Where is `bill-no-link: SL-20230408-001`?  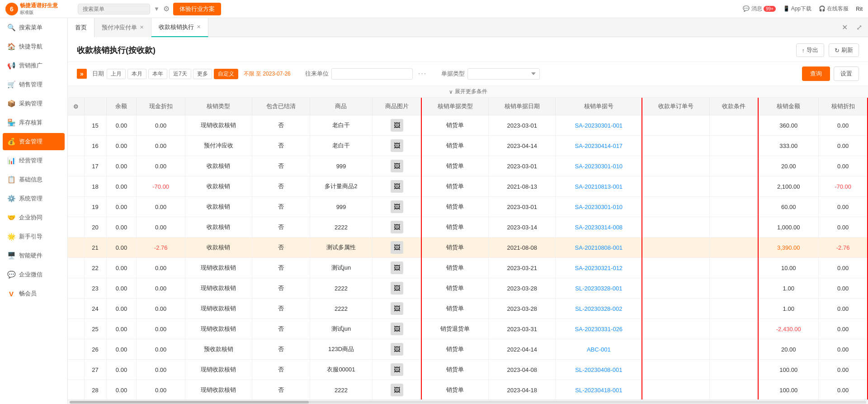
bill-no-link: SL-20230408-001 is located at coordinates (599, 370).